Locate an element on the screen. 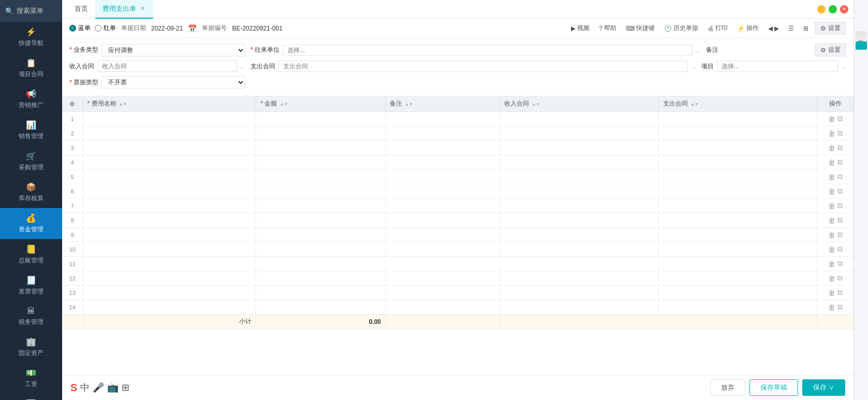 Image resolution: width=868 pixels, height=400 pixels. operate-btn: ⚡ 操作 is located at coordinates (748, 28).